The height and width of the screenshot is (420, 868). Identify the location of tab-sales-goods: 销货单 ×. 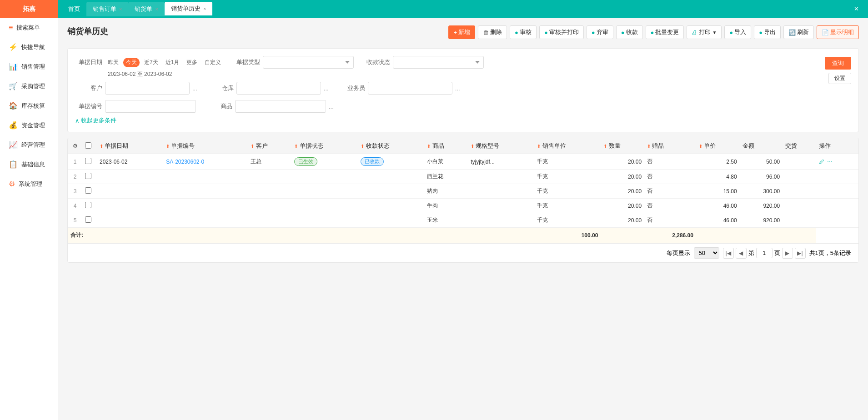
(146, 9).